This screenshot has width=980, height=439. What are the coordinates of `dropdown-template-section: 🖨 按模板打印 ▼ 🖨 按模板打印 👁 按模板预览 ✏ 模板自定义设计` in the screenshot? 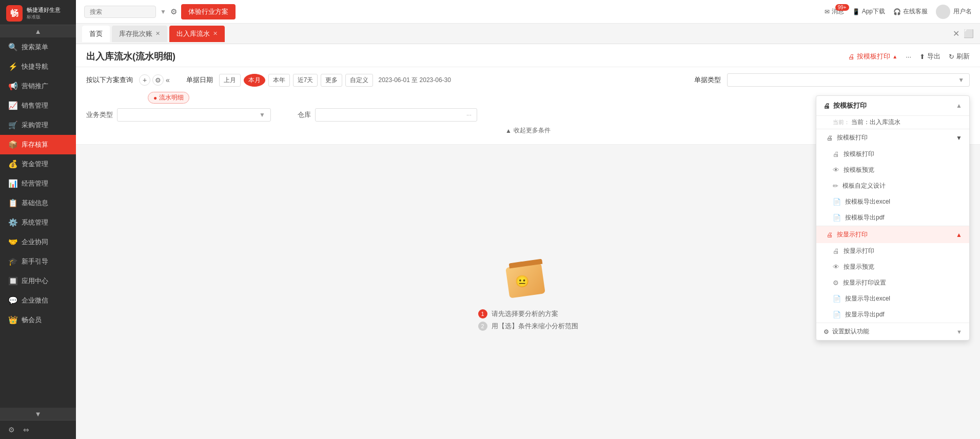 It's located at (893, 177).